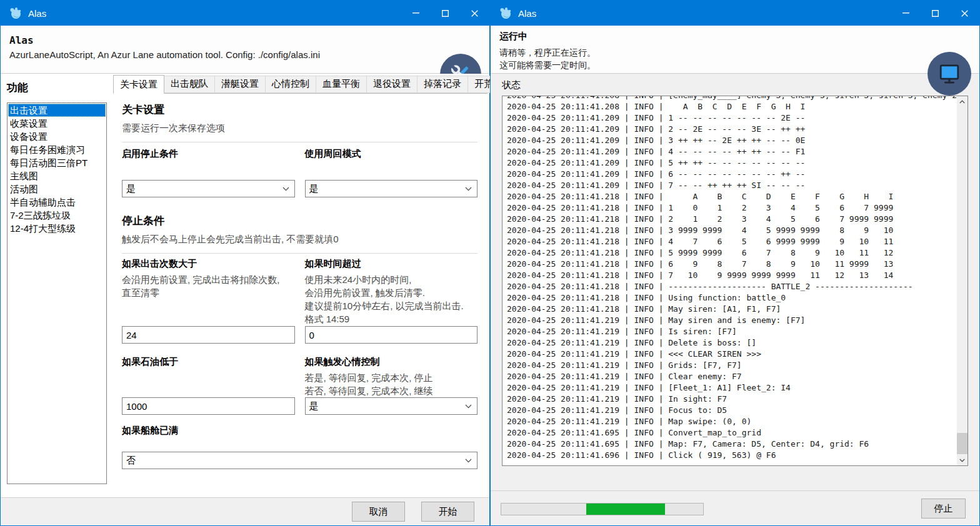  What do you see at coordinates (245, 50) in the screenshot?
I see `app-header: Alas AzurLaneAutoScript, An Azur Lane au…` at bounding box center [245, 50].